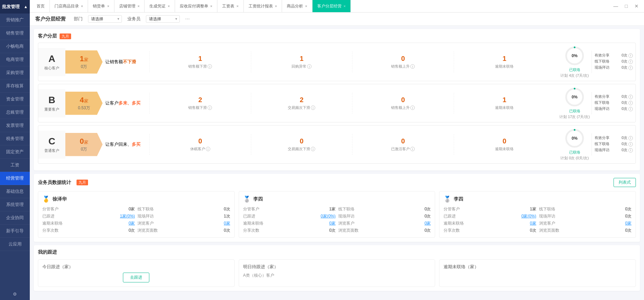 The width and height of the screenshot is (644, 300). I want to click on tier-label-A: A核心客户, so click(52, 62).